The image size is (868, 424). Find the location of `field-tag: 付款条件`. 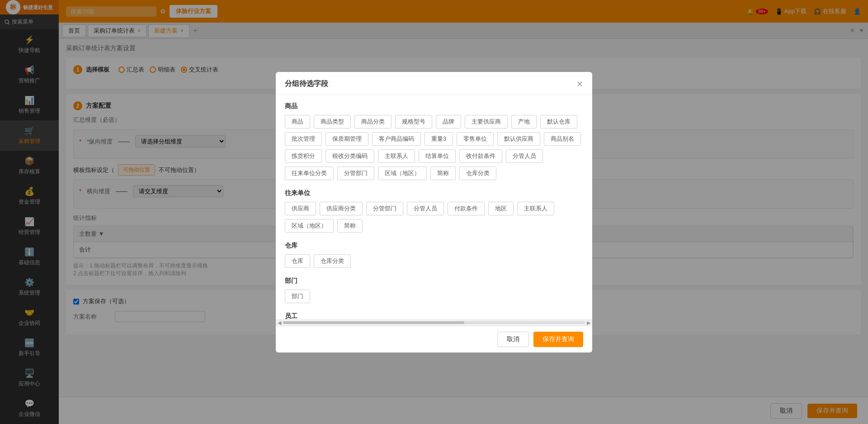

field-tag: 付款条件 is located at coordinates (466, 209).